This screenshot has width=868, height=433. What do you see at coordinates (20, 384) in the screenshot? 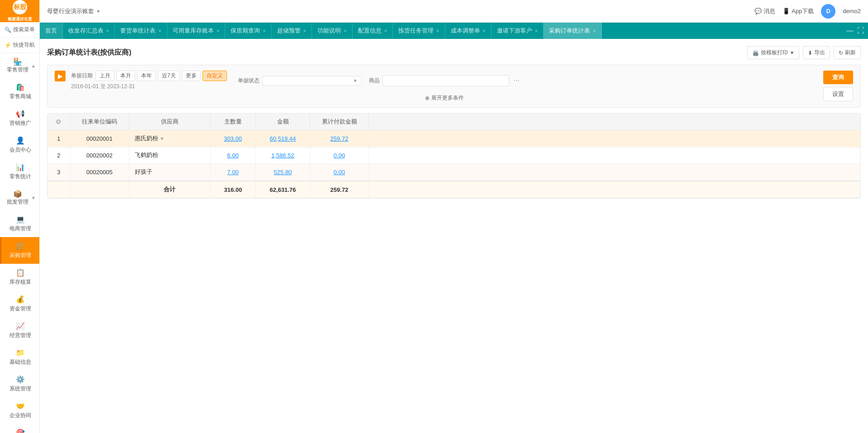
I see `sidebar-item-system: ⚙️ 系统管理` at bounding box center [20, 384].